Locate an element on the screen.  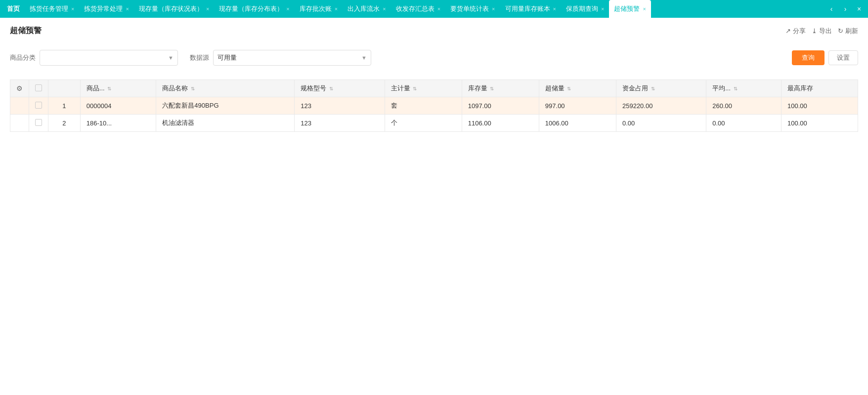
th-capital-label: 资金占用 is located at coordinates (635, 88).